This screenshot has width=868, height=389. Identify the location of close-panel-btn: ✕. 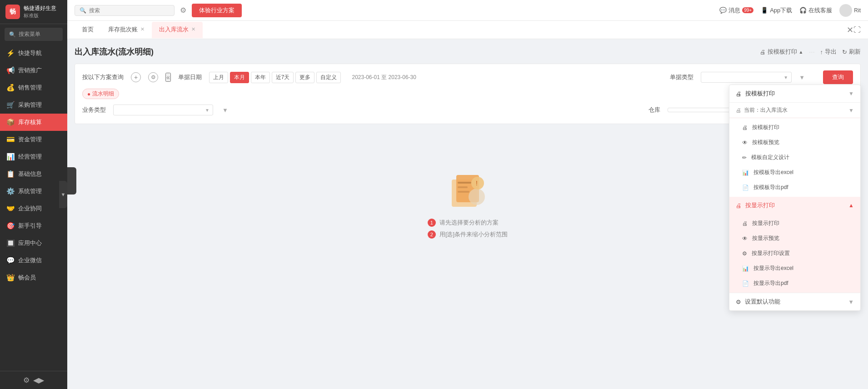
(850, 30).